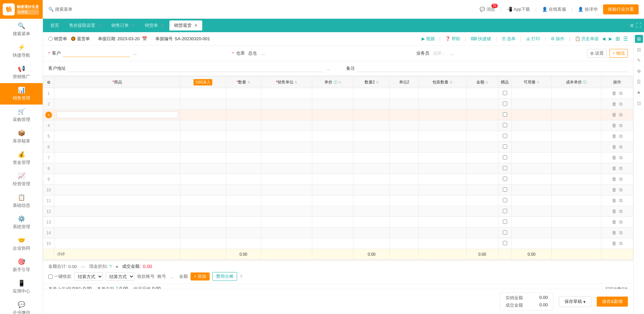 The width and height of the screenshot is (644, 314). What do you see at coordinates (621, 136) in the screenshot?
I see `copy-row-btn-5: ⧉` at bounding box center [621, 136].